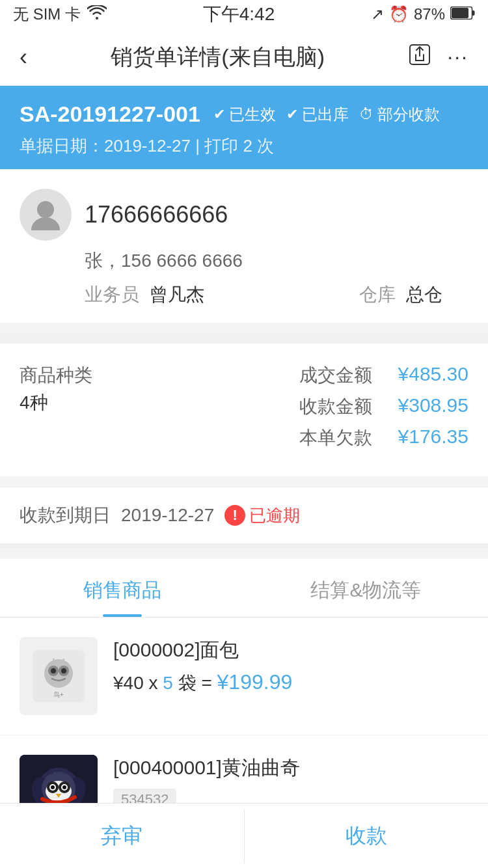 The image size is (488, 868). What do you see at coordinates (245, 115) in the screenshot?
I see `badge-effective: ✔ 已生效` at bounding box center [245, 115].